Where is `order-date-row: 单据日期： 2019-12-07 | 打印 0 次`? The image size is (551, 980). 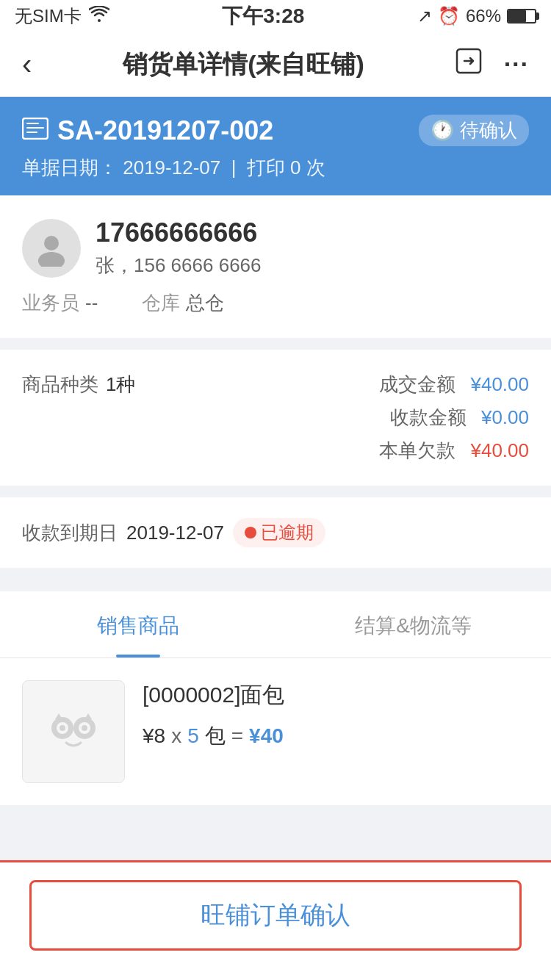 order-date-row: 单据日期： 2019-12-07 | 打印 0 次 is located at coordinates (276, 167).